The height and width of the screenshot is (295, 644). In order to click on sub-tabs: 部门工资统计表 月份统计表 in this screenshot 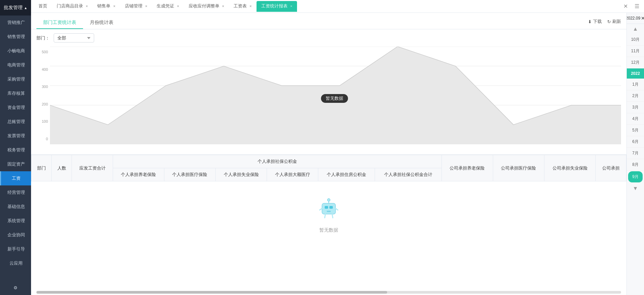, I will do `click(78, 23)`.